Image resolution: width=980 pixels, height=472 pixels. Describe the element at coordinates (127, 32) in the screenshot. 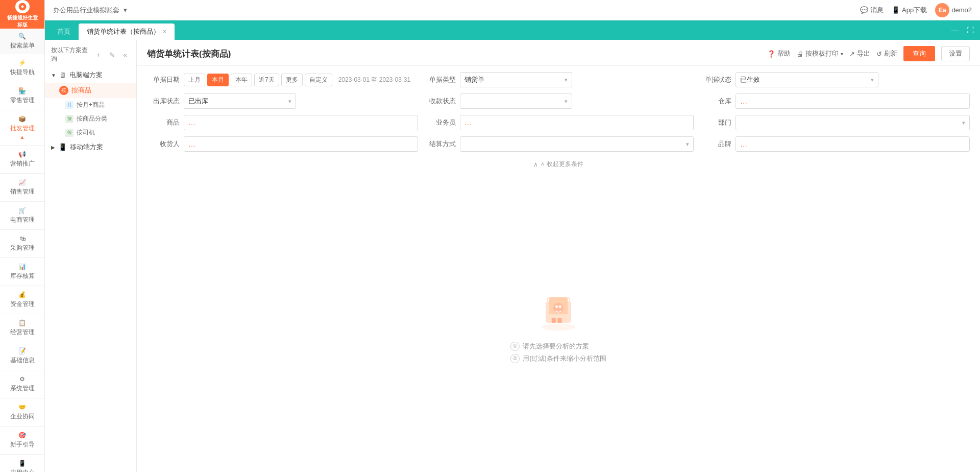

I see `tab-active: 销货单统计表（按商品） ×` at that location.